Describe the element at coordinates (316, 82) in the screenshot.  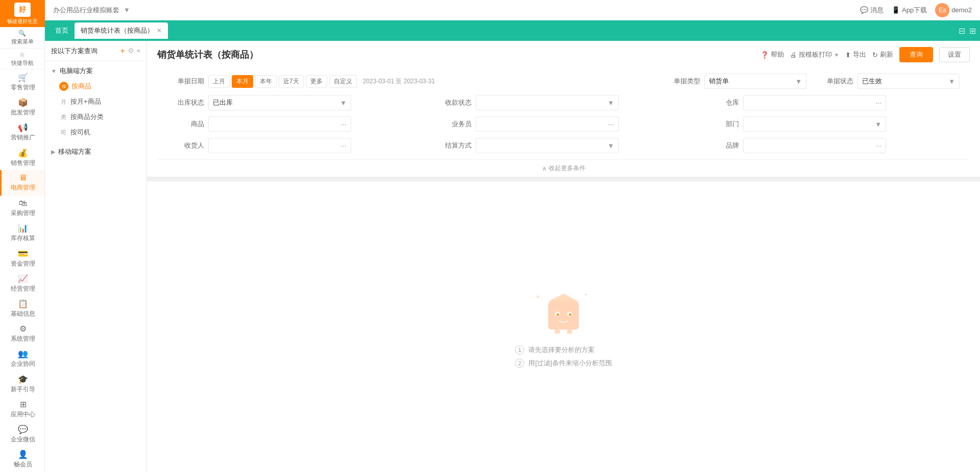
I see `date-btn-more: 更多` at that location.